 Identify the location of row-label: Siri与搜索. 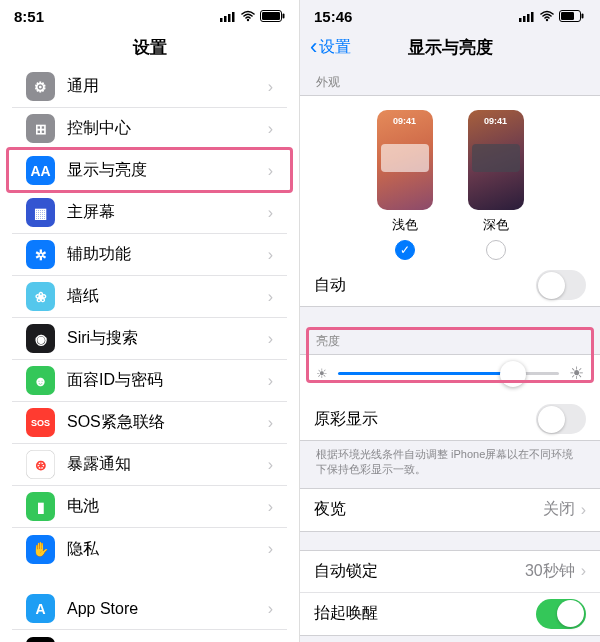
(168, 338).